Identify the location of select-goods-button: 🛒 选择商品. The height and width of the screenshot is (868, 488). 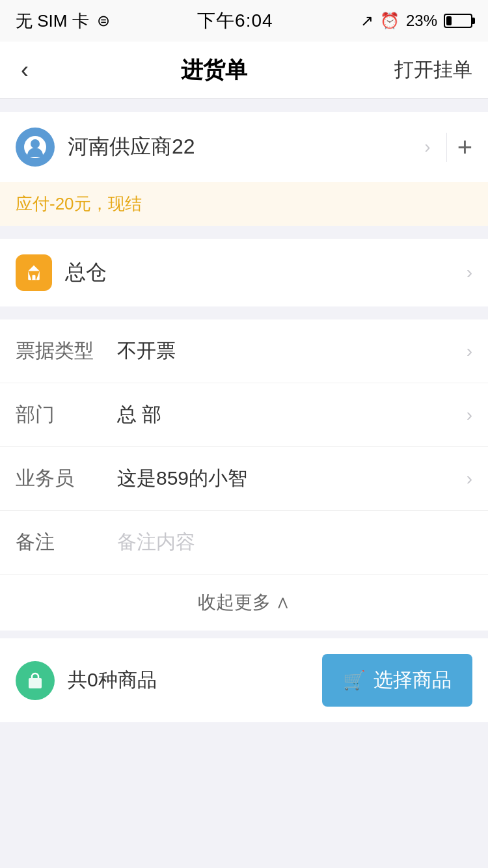
(397, 681).